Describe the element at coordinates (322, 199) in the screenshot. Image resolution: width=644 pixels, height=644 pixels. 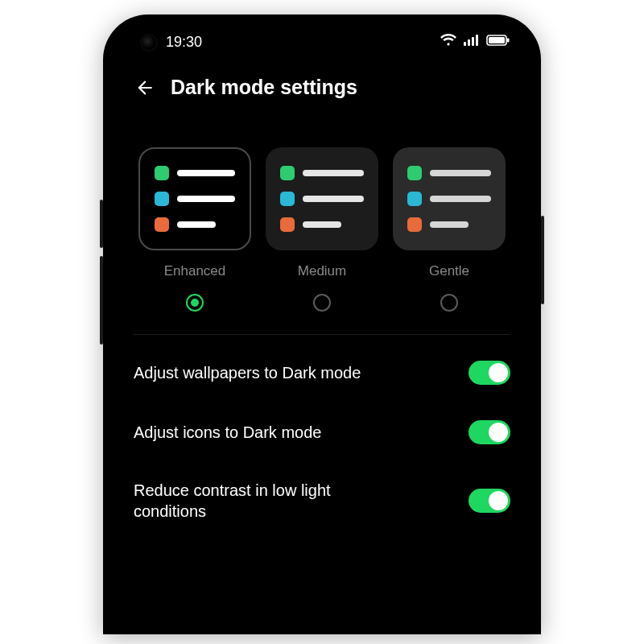
I see `mode-preview-medium` at that location.